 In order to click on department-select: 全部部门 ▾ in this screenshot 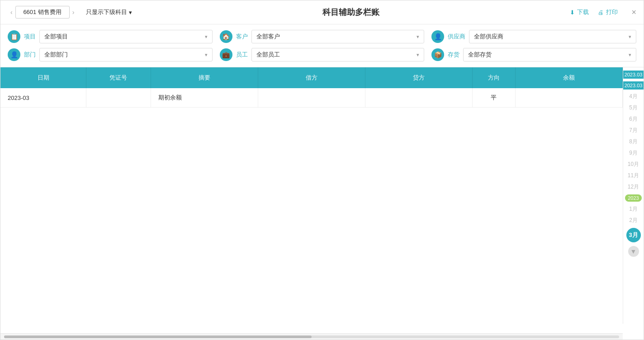, I will do `click(126, 55)`.